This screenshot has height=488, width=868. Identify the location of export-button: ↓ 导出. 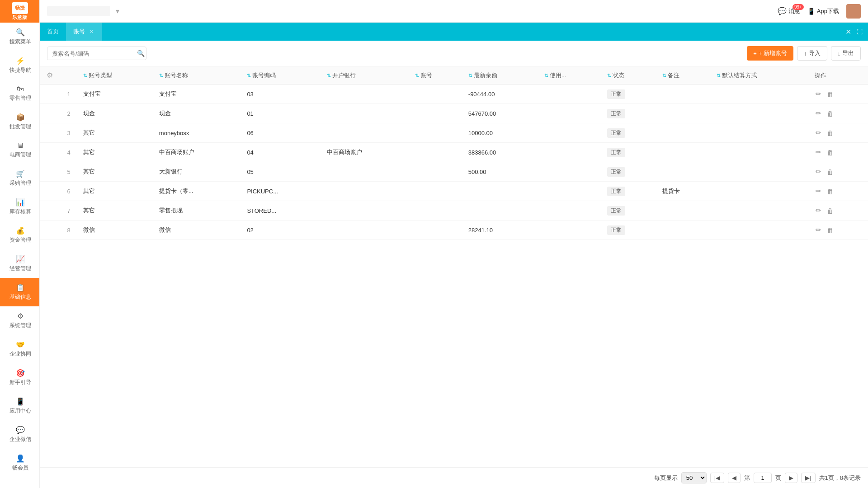
(846, 53).